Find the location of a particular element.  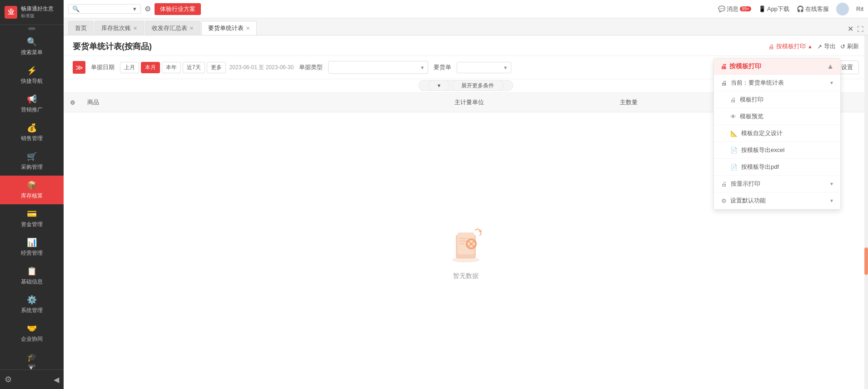

dropdown-close-button: ▲ is located at coordinates (830, 66).